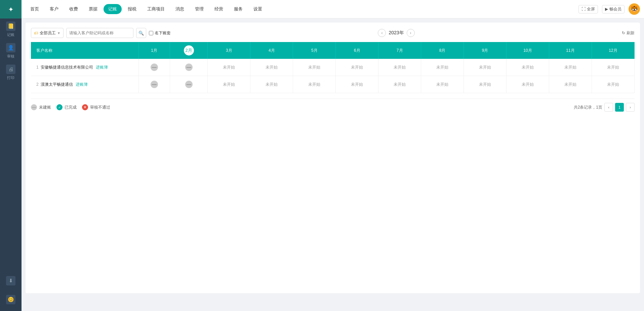  I want to click on nav-invoice: 票据, so click(93, 9).